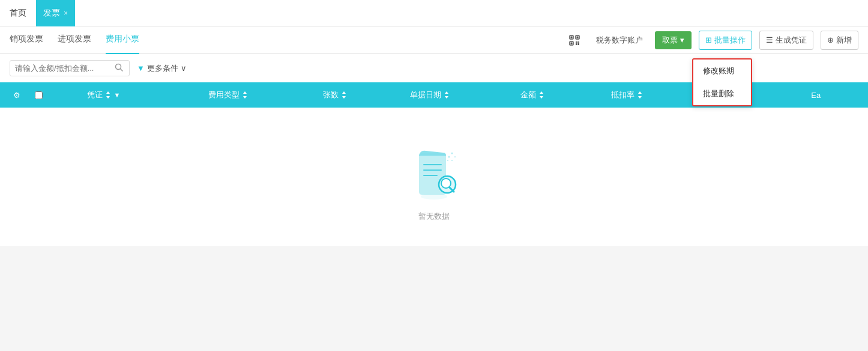 Image resolution: width=868 pixels, height=351 pixels. Describe the element at coordinates (434, 174) in the screenshot. I see `empty-state-icon` at that location.